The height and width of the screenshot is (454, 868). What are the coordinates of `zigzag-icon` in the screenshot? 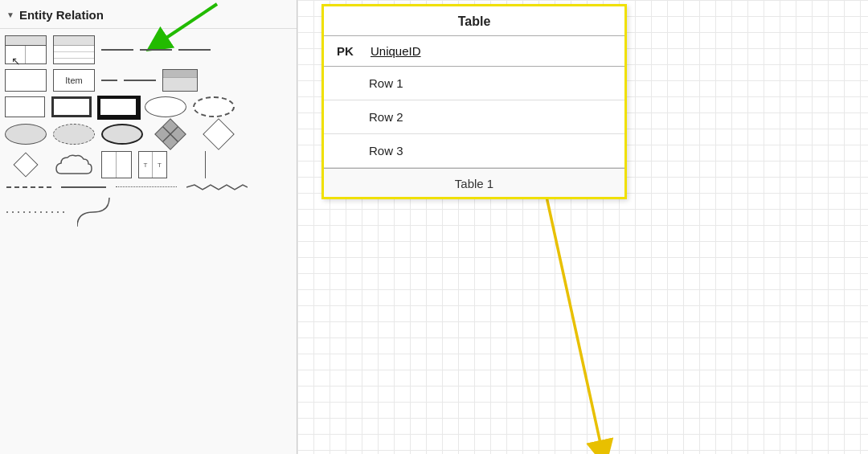 It's located at (217, 187).